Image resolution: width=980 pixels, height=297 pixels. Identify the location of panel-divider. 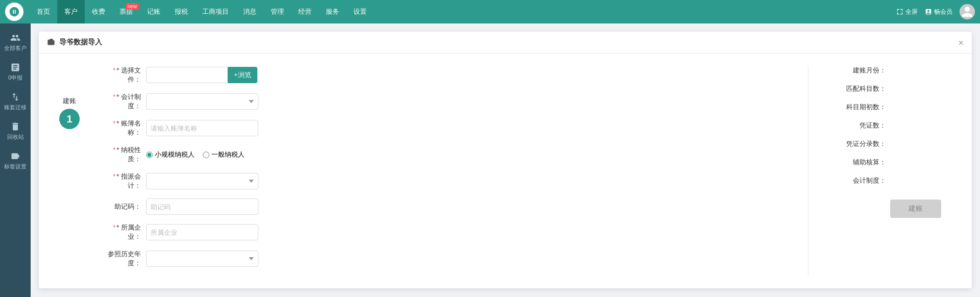
(808, 171).